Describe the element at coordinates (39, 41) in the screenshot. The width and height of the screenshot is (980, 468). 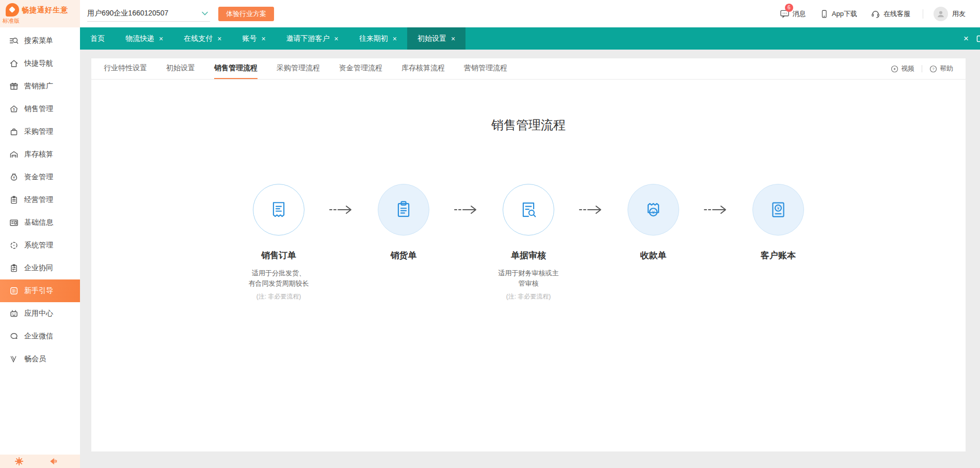
I see `sidebar-item-label: 搜索菜单` at that location.